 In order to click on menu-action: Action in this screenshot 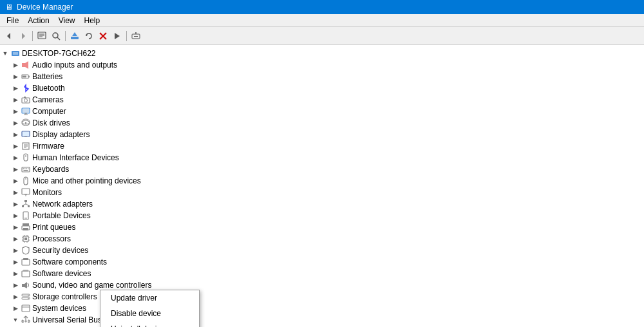, I will do `click(39, 21)`.